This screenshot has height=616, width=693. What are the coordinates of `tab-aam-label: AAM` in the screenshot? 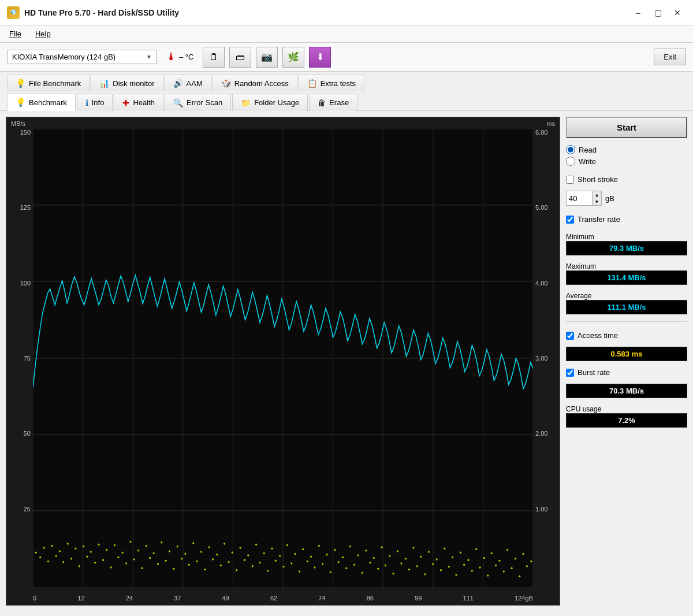 It's located at (195, 83).